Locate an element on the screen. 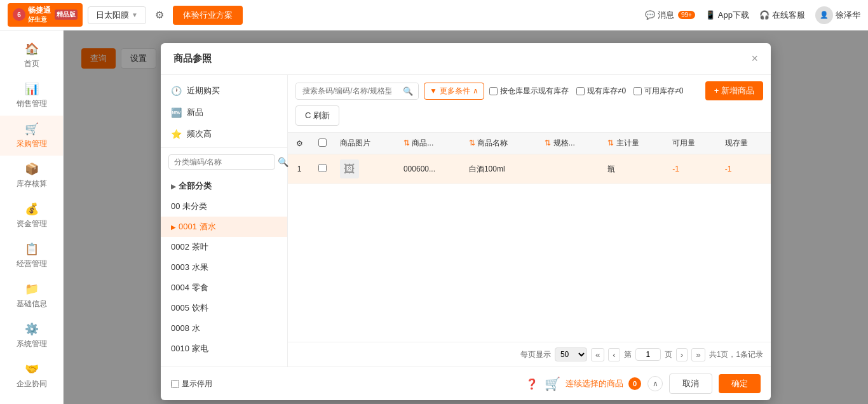  confirm-button: 确定 is located at coordinates (740, 384).